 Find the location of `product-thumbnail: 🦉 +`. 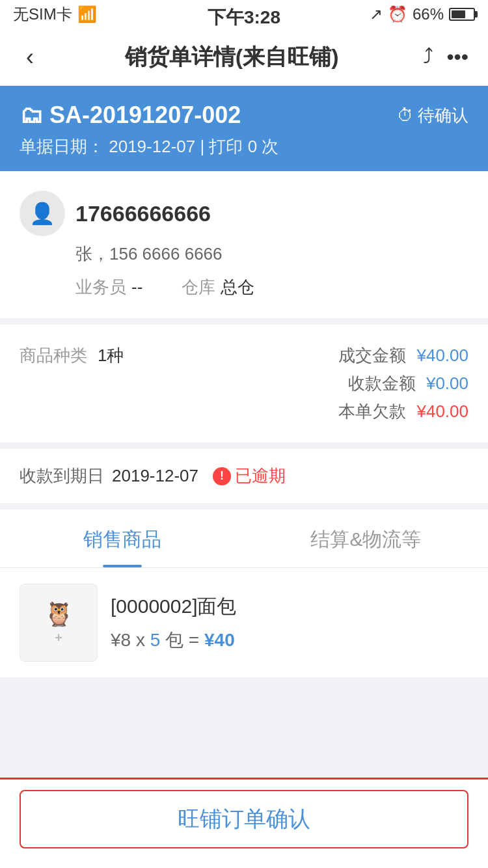

product-thumbnail: 🦉 + is located at coordinates (59, 623).